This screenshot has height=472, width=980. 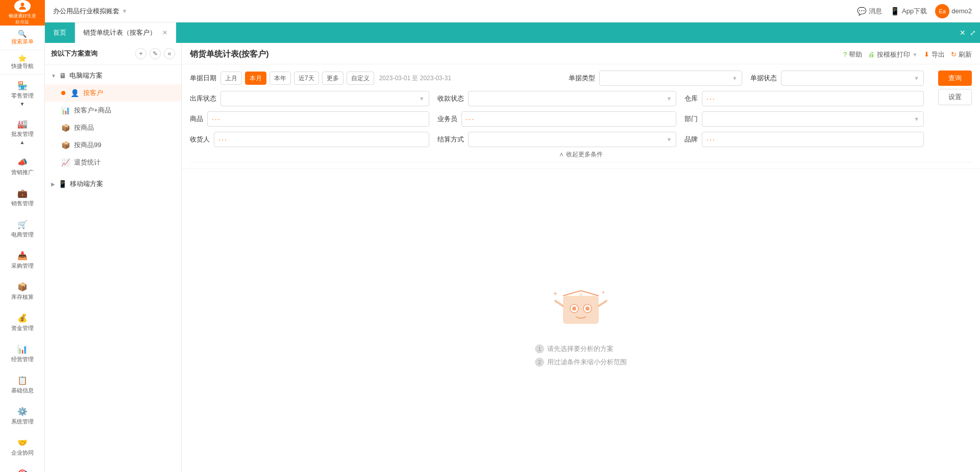 What do you see at coordinates (86, 76) in the screenshot?
I see `desktop-group-label: 电脑端方案` at bounding box center [86, 76].